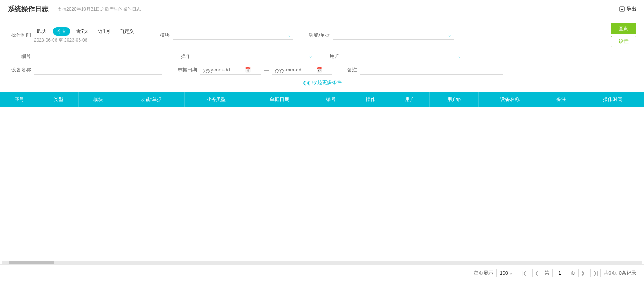 This screenshot has height=281, width=644. Describe the element at coordinates (327, 82) in the screenshot. I see `collapse-label: 收起更多条件` at that location.